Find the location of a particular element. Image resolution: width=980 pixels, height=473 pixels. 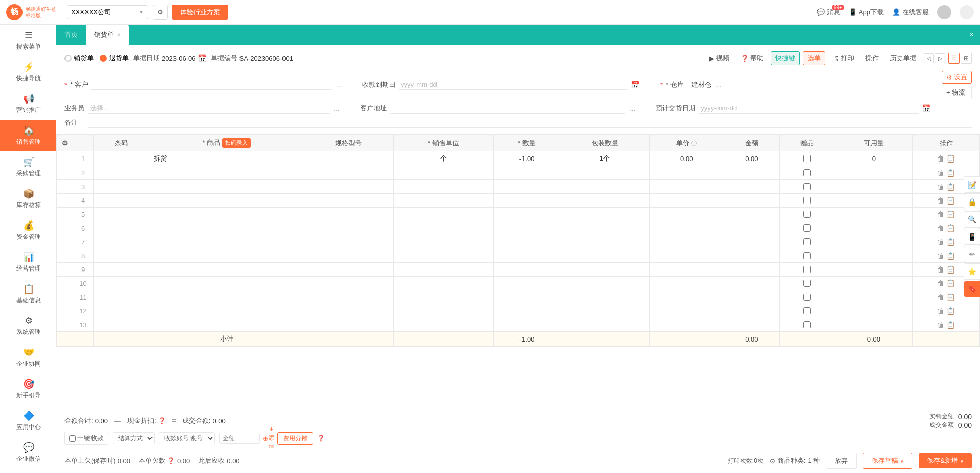

right-float-btn-4: 📱 is located at coordinates (972, 237).